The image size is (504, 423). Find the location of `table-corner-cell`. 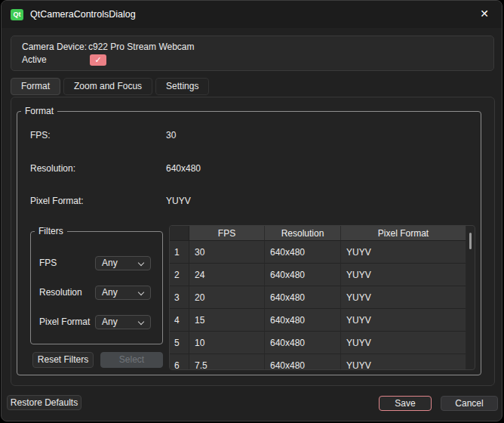

table-corner-cell is located at coordinates (180, 233).